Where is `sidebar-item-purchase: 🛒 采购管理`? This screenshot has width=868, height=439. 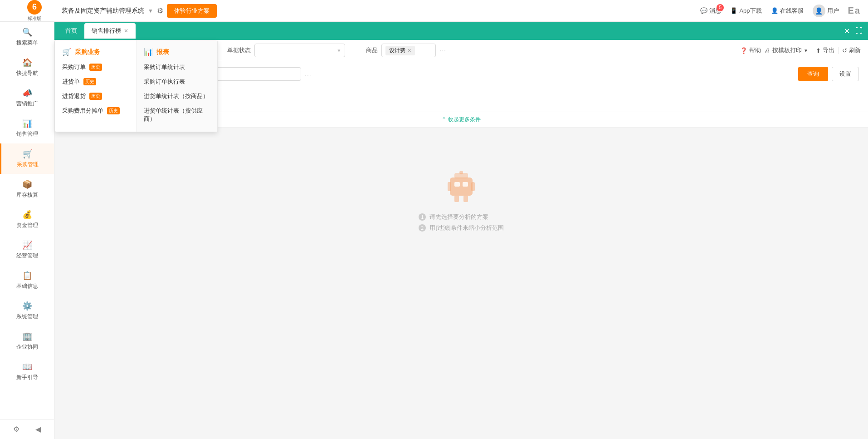 sidebar-item-purchase: 🛒 采购管理 is located at coordinates (27, 159).